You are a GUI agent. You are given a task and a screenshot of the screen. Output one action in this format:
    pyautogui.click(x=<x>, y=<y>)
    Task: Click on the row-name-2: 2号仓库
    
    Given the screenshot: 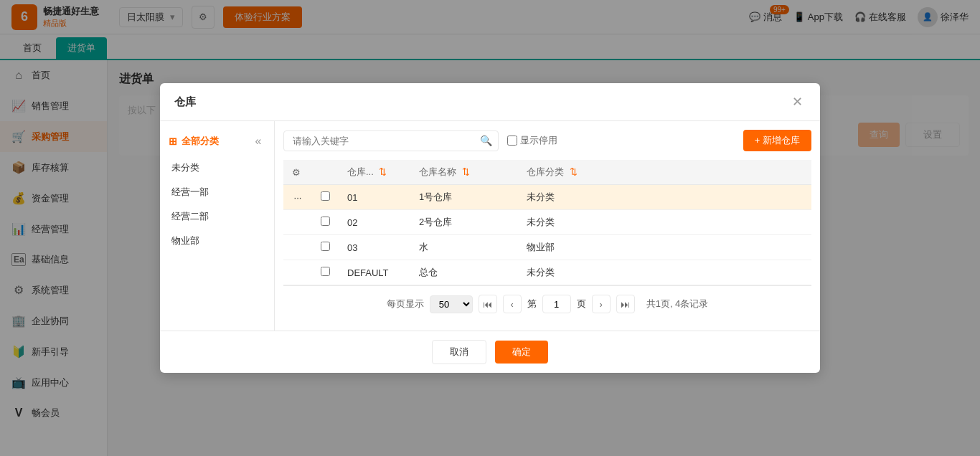 What is the action you would take?
    pyautogui.click(x=464, y=222)
    